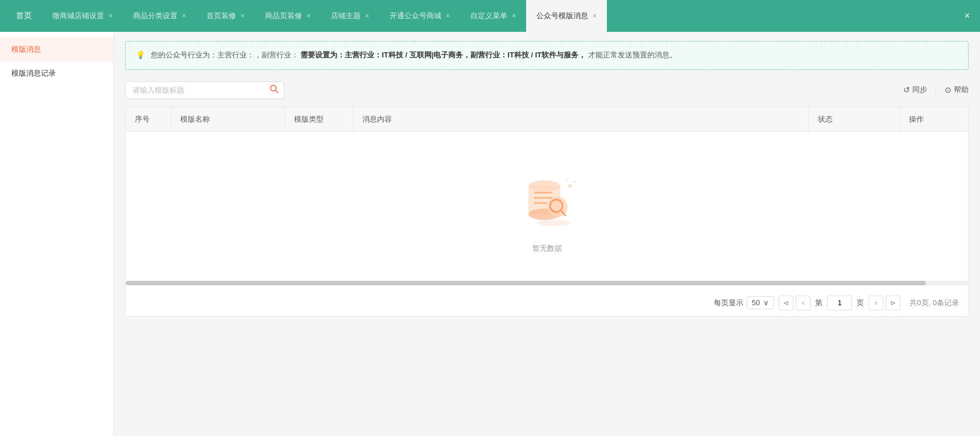 The image size is (980, 436). I want to click on tab-bar: 首页 微商城店铺设置 × 商品分类设置 × 首页装修 × 商品页装修 × 店铺主…, so click(490, 16).